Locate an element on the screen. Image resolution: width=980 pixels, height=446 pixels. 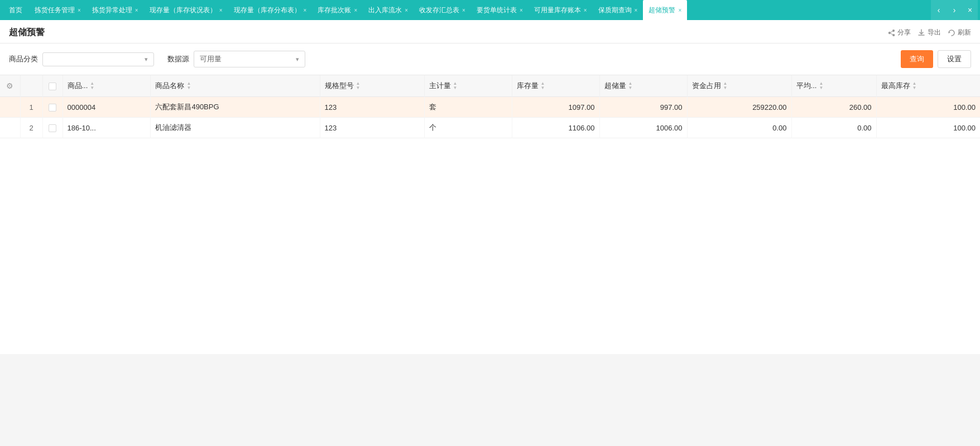
refresh-icon is located at coordinates (952, 33).